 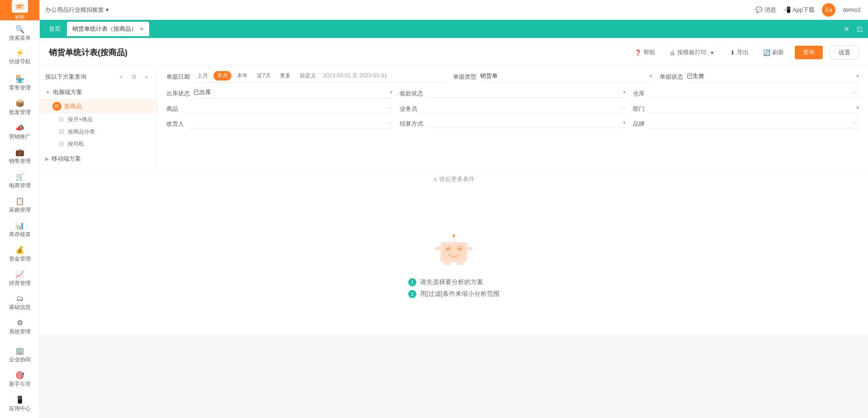 I want to click on date-btn-more: 更多, so click(x=285, y=76).